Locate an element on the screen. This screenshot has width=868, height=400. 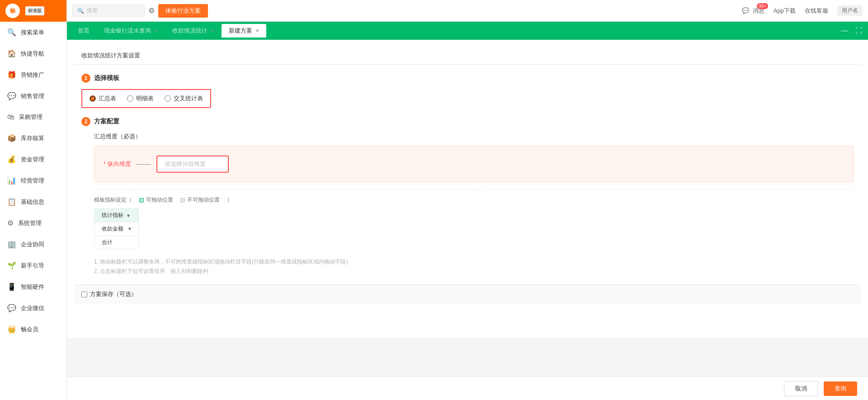
trial-btn: 体验行业方案 is located at coordinates (183, 11).